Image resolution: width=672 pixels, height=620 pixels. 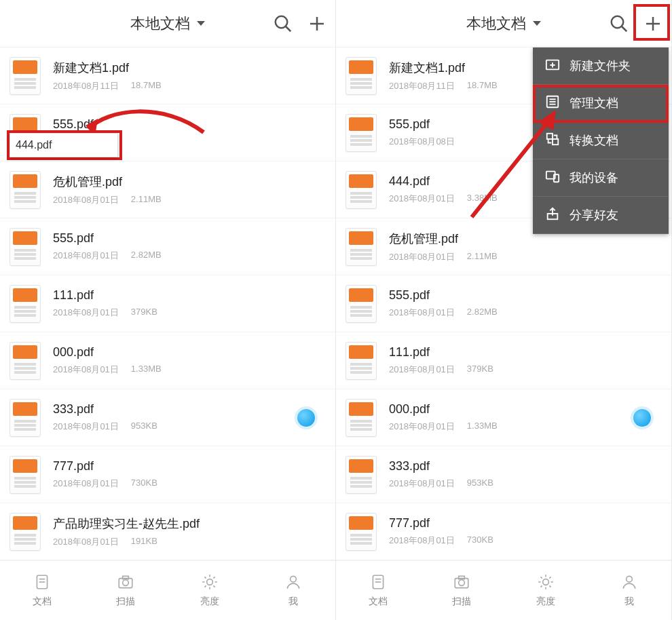 I want to click on drag-preview: 444.pdf, so click(x=64, y=145).